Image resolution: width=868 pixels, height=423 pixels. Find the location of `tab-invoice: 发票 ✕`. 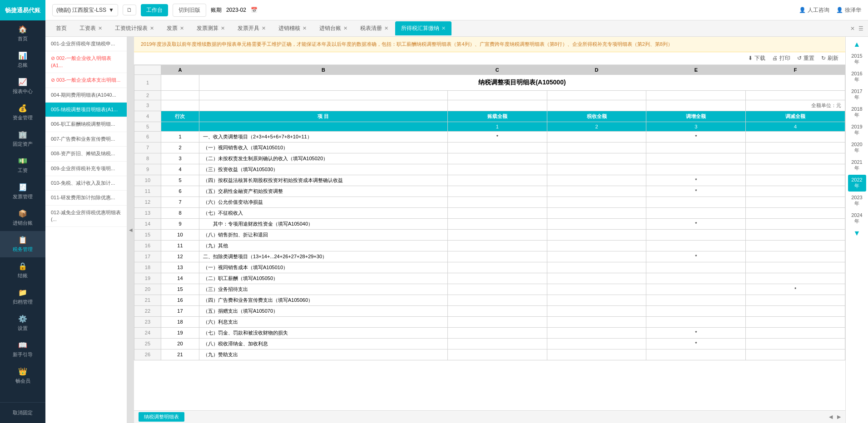

tab-invoice: 发票 ✕ is located at coordinates (175, 28).